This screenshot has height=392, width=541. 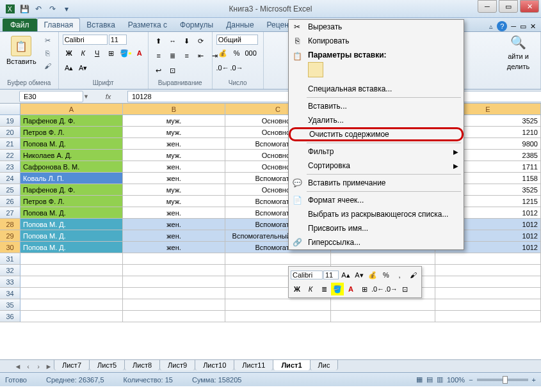 I want to click on format-painter-icon: 🖌, so click(x=48, y=66).